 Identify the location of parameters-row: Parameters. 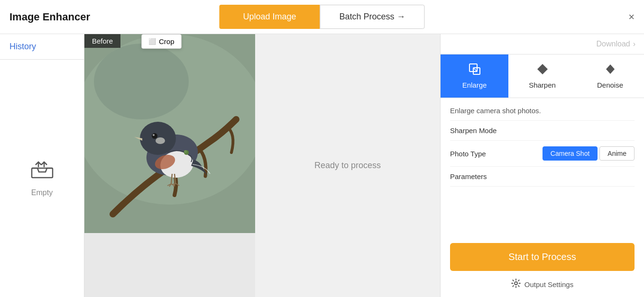
(543, 177).